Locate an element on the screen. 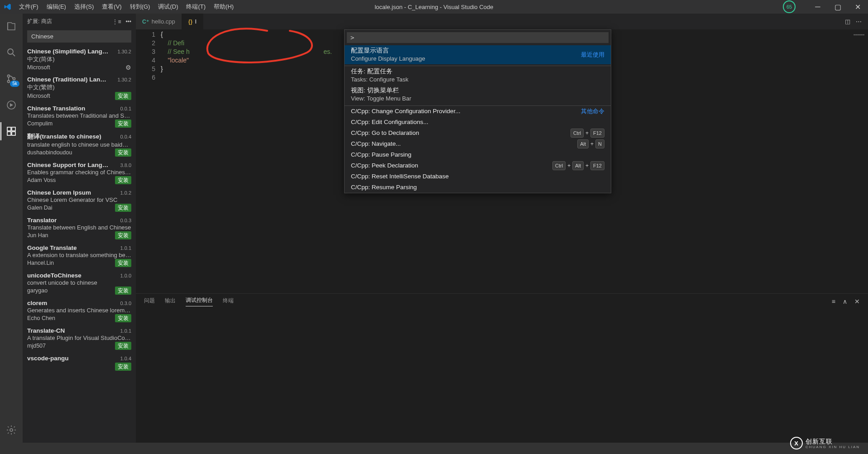 Image resolution: width=868 pixels, height=454 pixels. command-row: C/Cpp: Pause Parsing is located at coordinates (478, 155).